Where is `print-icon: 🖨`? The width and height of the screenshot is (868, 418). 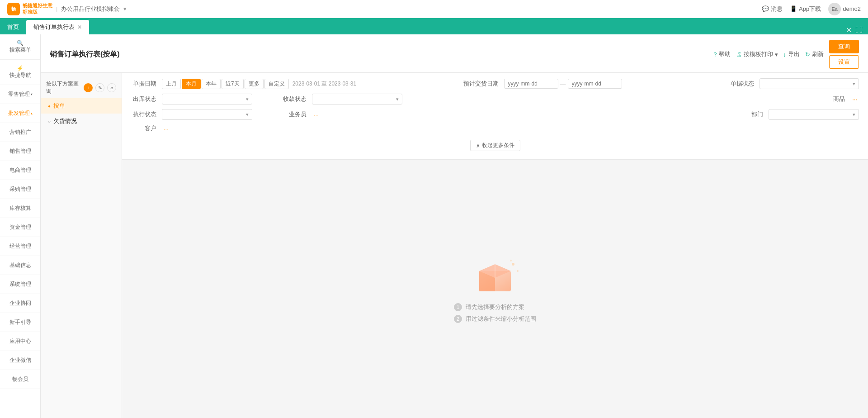 print-icon: 🖨 is located at coordinates (739, 54).